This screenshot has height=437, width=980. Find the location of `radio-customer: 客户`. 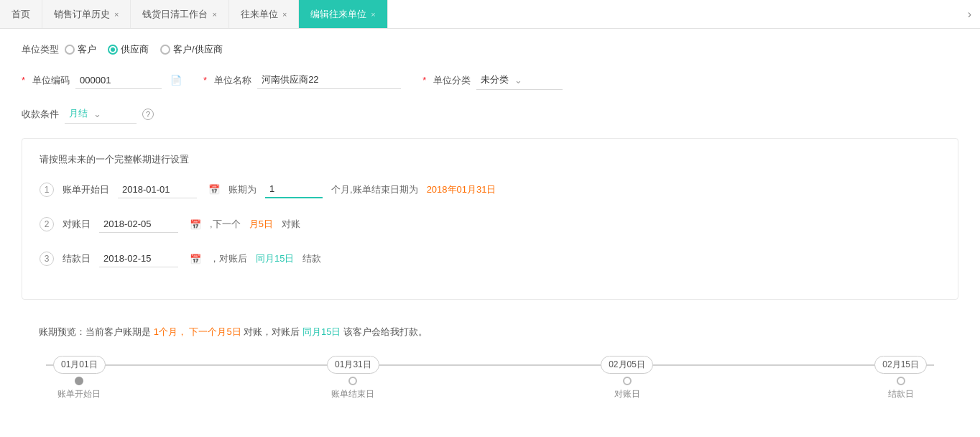

radio-customer: 客户 is located at coordinates (80, 50).